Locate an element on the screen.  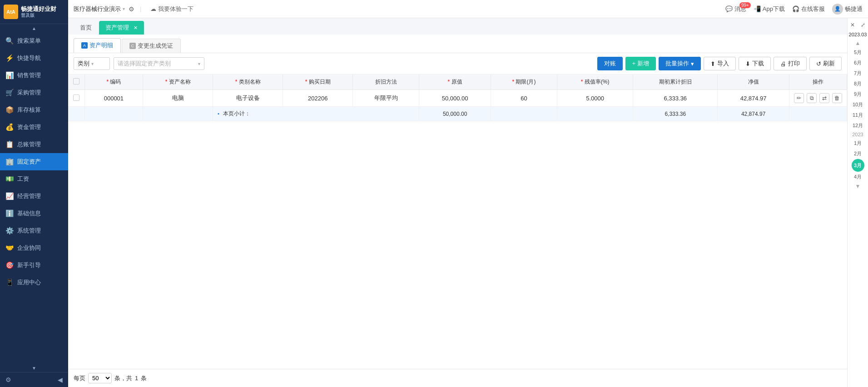
col-name: 资产名称 is located at coordinates (178, 82).